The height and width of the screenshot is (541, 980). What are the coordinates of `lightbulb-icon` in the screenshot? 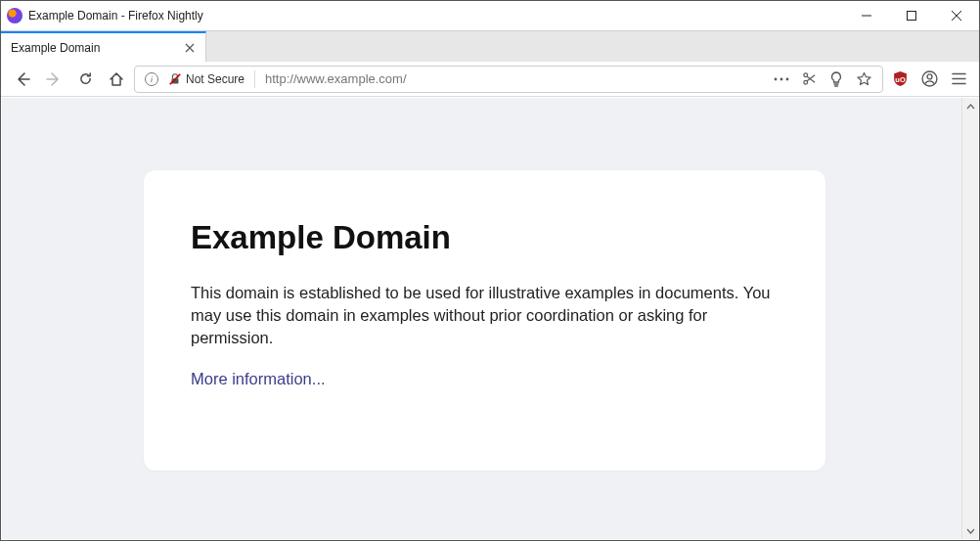 It's located at (836, 79).